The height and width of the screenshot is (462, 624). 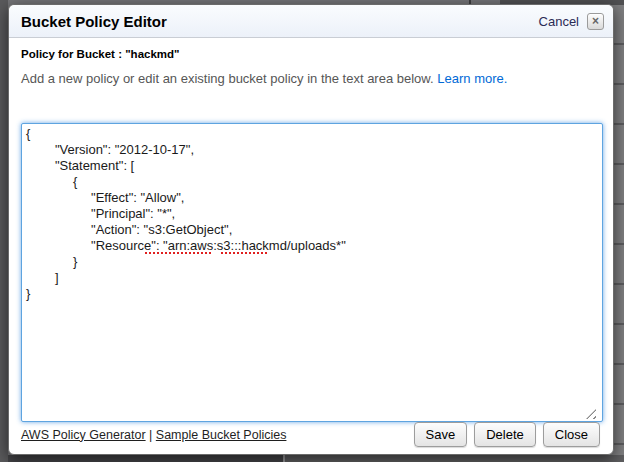 What do you see at coordinates (84, 435) in the screenshot?
I see `aws-policy-generator-link: AWS Policy Generator` at bounding box center [84, 435].